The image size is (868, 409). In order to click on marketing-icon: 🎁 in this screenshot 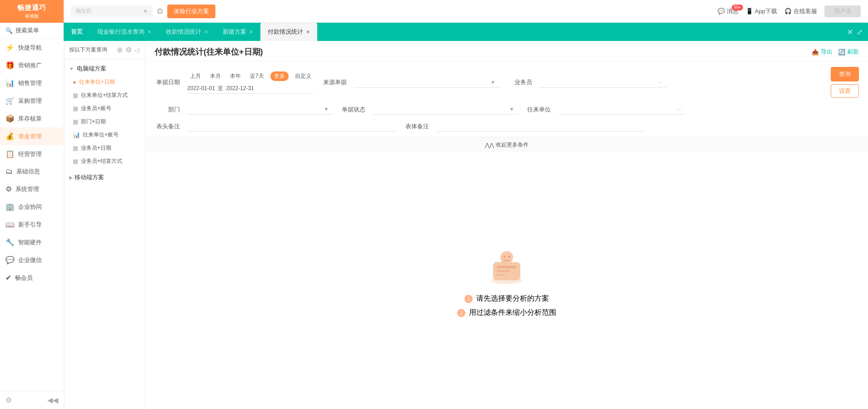, I will do `click(10, 66)`.